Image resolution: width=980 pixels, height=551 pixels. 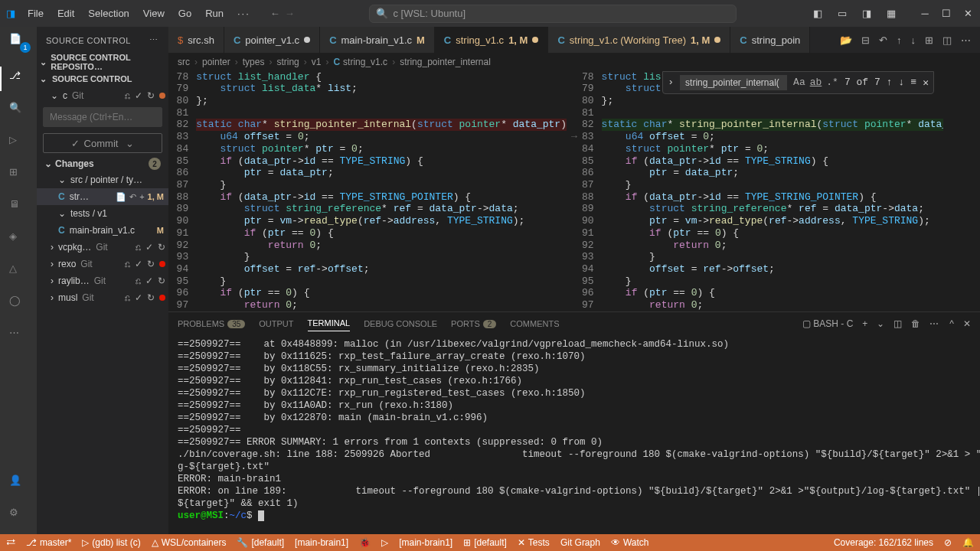 What do you see at coordinates (364, 543) in the screenshot?
I see `status-debug-icon: 🐞` at bounding box center [364, 543].